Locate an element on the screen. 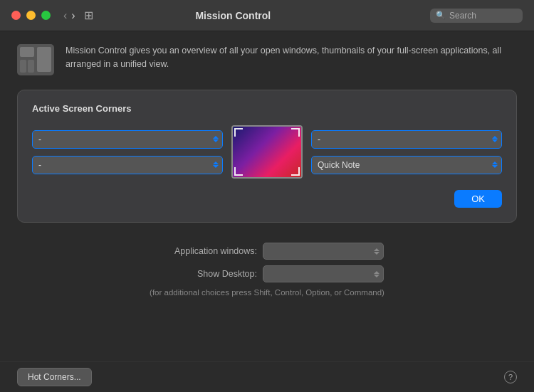  app-windows-select is located at coordinates (323, 251).